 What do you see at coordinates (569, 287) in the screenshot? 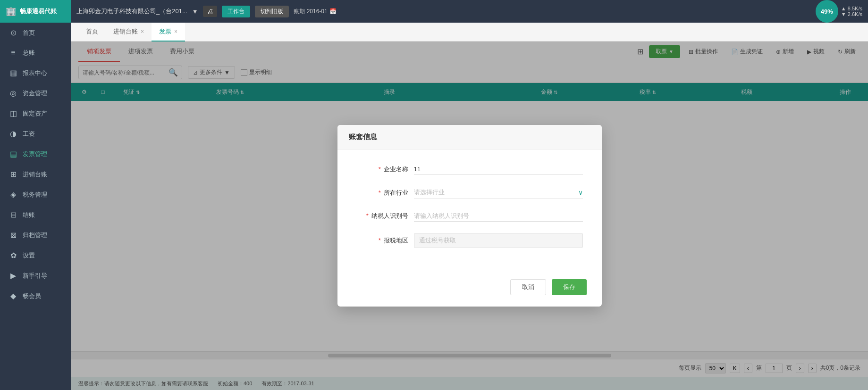
I see `save-button: 保存` at bounding box center [569, 287].